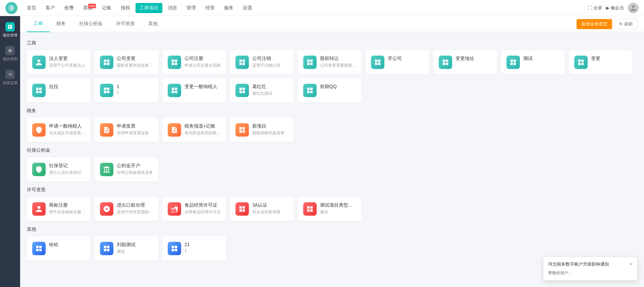 This screenshot has height=287, width=644. Describe the element at coordinates (270, 130) in the screenshot. I see `card-info: 新项目报税加税控盘保管` at that location.